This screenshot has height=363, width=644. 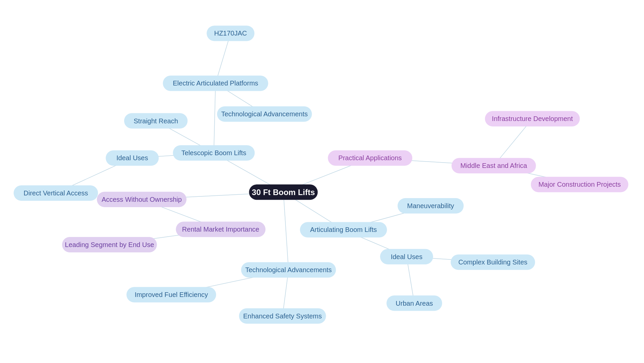 What do you see at coordinates (214, 153) in the screenshot?
I see `node-telescopic_boom: Telescopic Boom Lifts` at bounding box center [214, 153].